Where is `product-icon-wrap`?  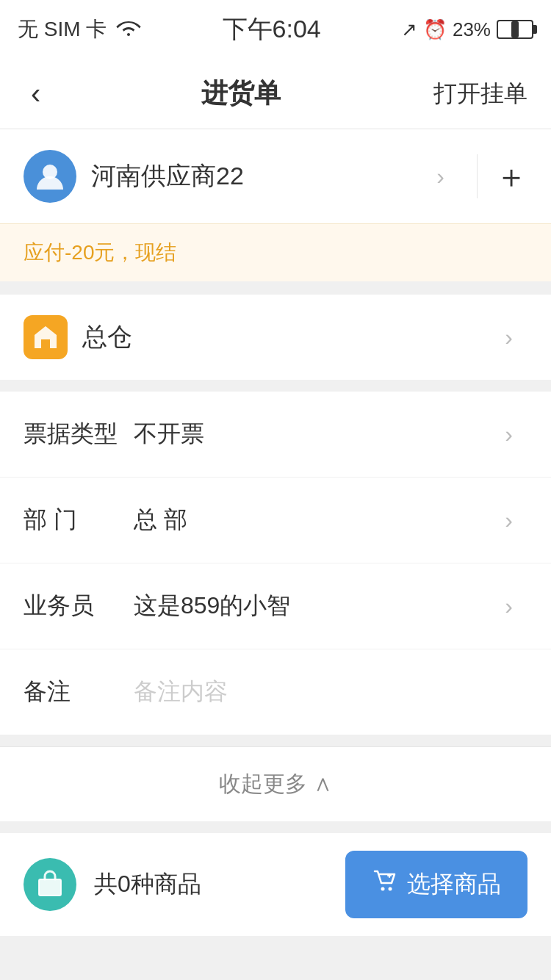 product-icon-wrap is located at coordinates (50, 884).